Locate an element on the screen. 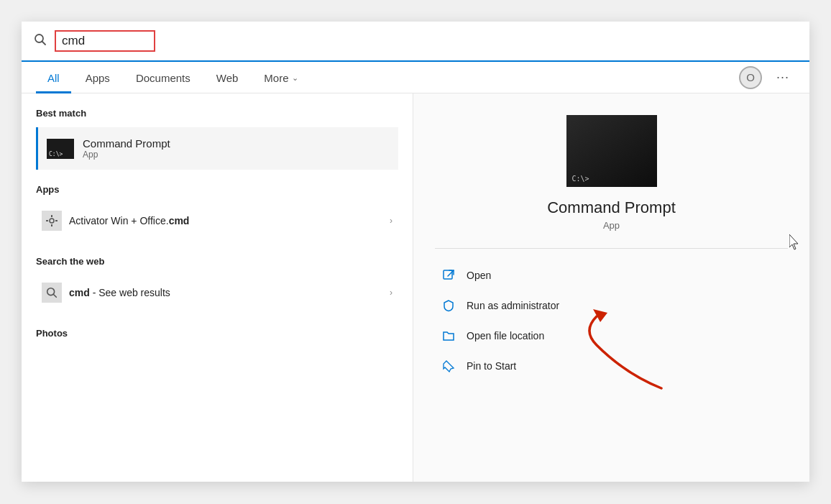 The height and width of the screenshot is (504, 831). action-open-file-location: Open file location is located at coordinates (611, 336).